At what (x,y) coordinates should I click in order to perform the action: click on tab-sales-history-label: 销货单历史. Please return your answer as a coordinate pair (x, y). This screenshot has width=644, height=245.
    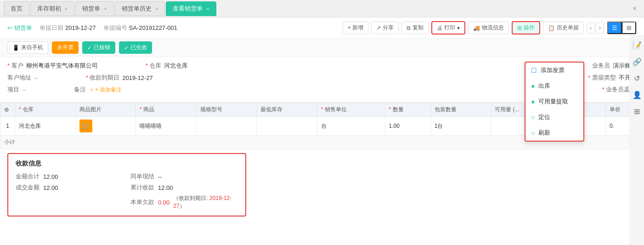
    Looking at the image, I should click on (137, 9).